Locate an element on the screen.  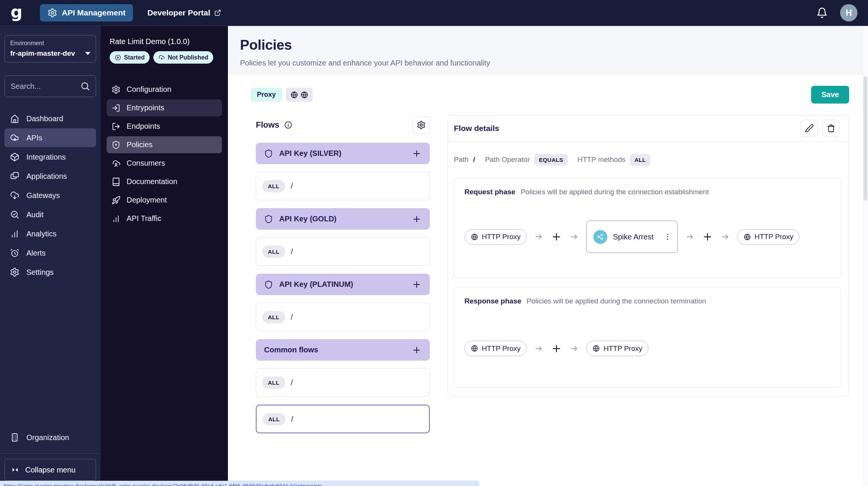
path-label: Path is located at coordinates (461, 160).